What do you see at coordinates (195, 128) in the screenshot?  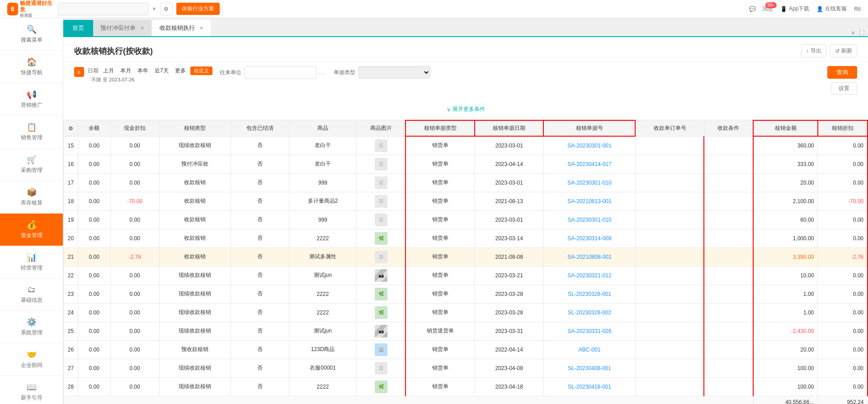 I see `th-writeoff-type: 核销类型` at bounding box center [195, 128].